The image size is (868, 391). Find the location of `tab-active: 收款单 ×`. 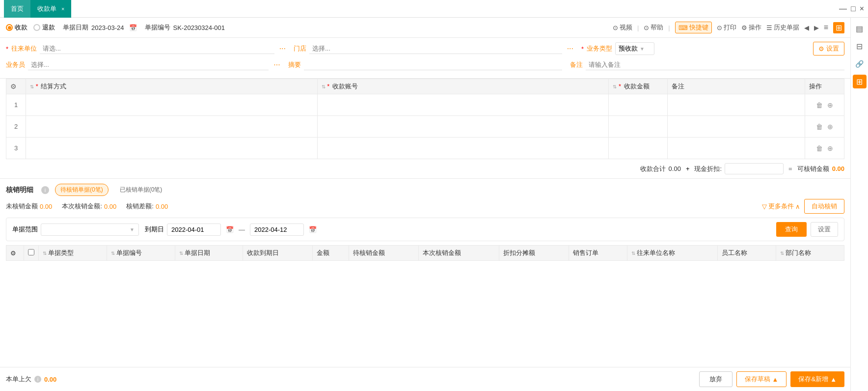

tab-active: 收款单 × is located at coordinates (51, 9).